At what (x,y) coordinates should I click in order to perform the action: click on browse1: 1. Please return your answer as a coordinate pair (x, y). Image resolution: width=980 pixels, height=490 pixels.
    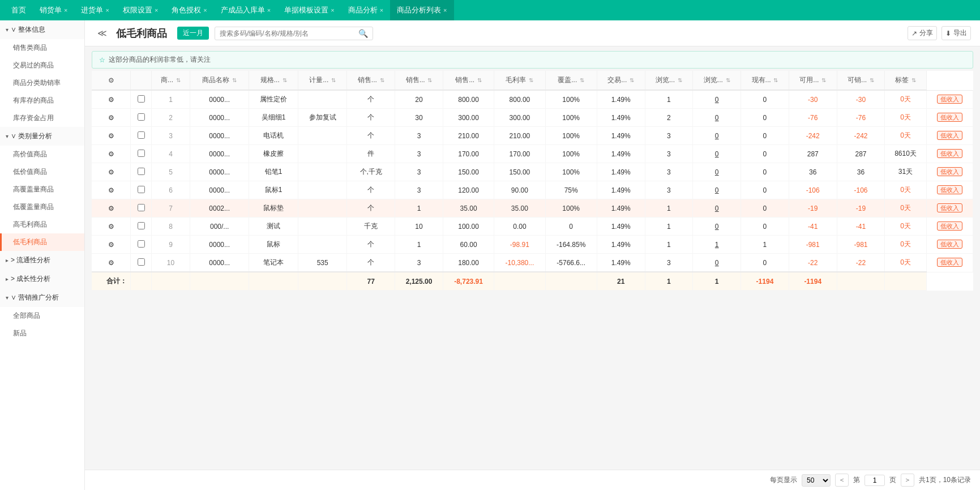
    Looking at the image, I should click on (717, 245).